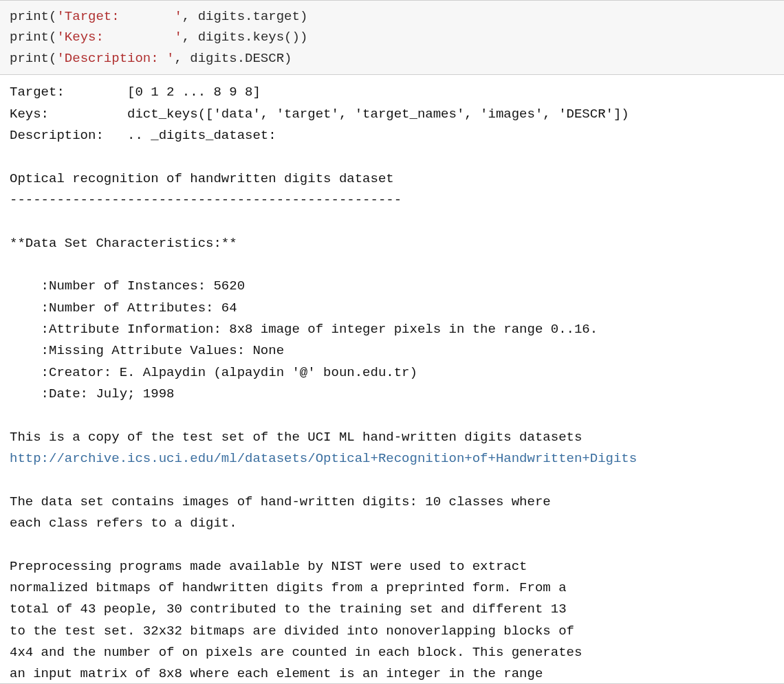 The image size is (784, 684). Describe the element at coordinates (213, 373) in the screenshot. I see `output-char-creator: :Creator: E. Alpaydin (alpaydin '@' boun…` at that location.